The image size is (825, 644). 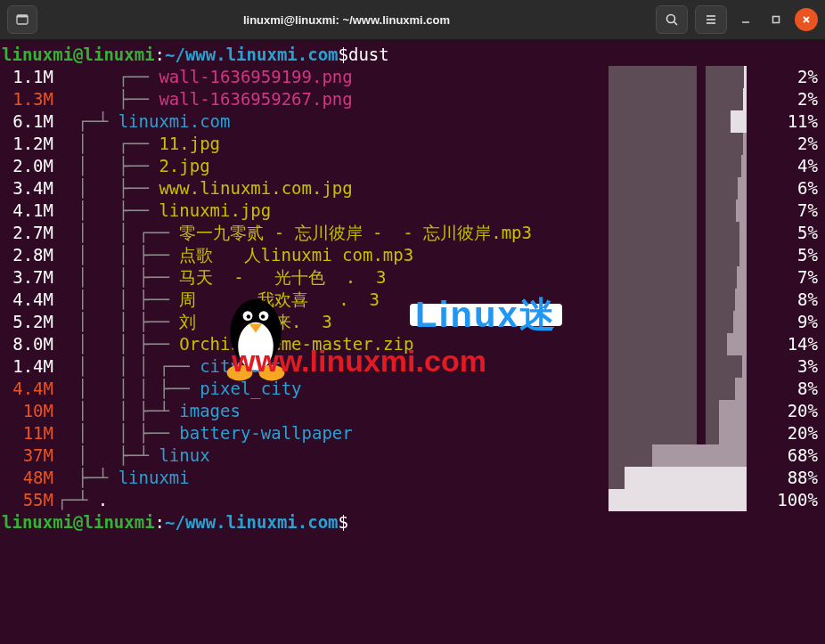 I want to click on tree-branch: ├─┴, so click(x=87, y=477).